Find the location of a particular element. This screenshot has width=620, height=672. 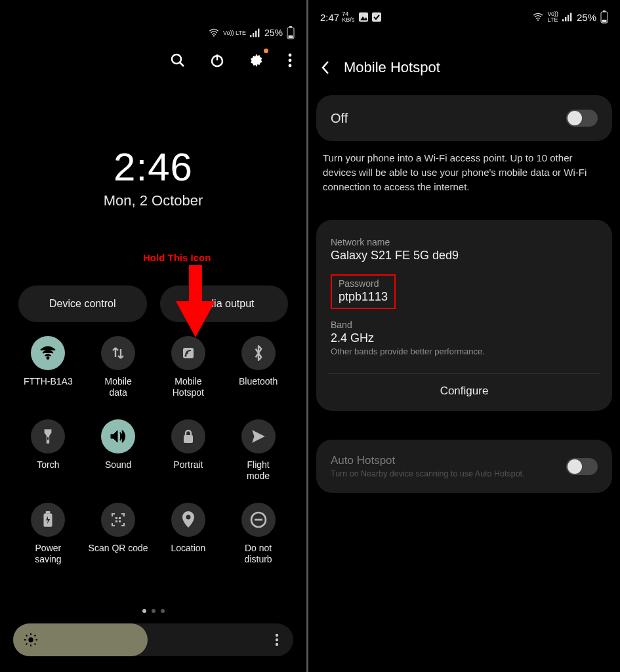

sound-icon is located at coordinates (118, 436).